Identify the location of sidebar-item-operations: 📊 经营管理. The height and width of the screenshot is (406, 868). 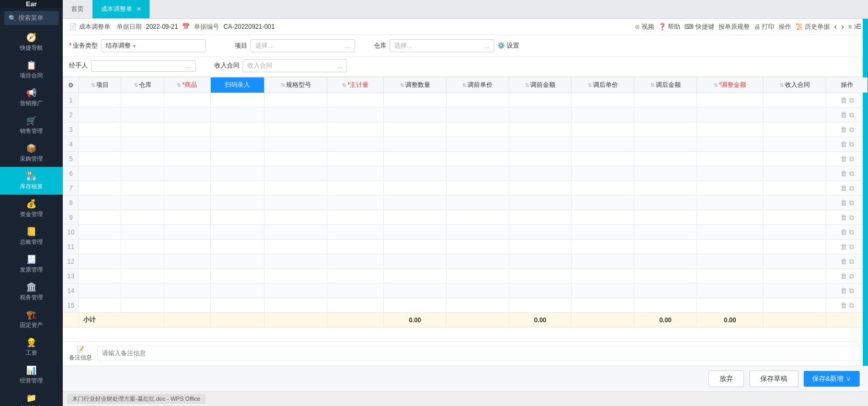
(31, 375).